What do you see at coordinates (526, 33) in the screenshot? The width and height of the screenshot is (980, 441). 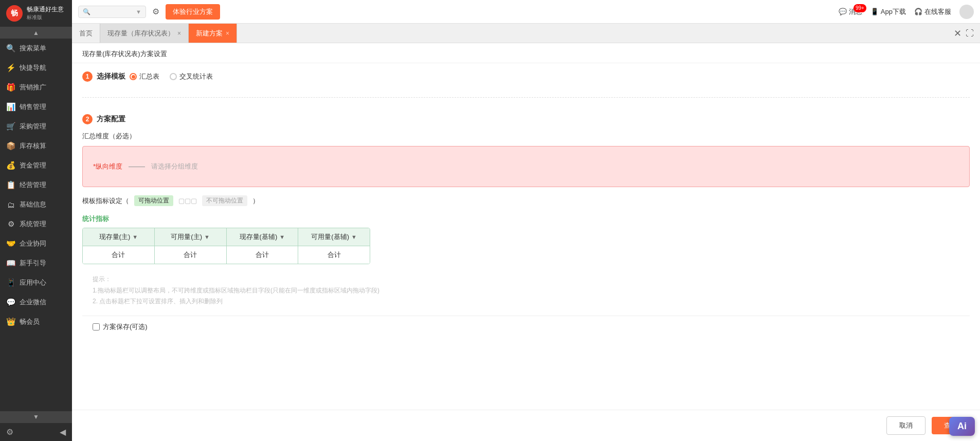 I see `tabs-bar: 首页 现存量（库存状况表） × 新建方案 × ✕ ⛶` at bounding box center [526, 33].